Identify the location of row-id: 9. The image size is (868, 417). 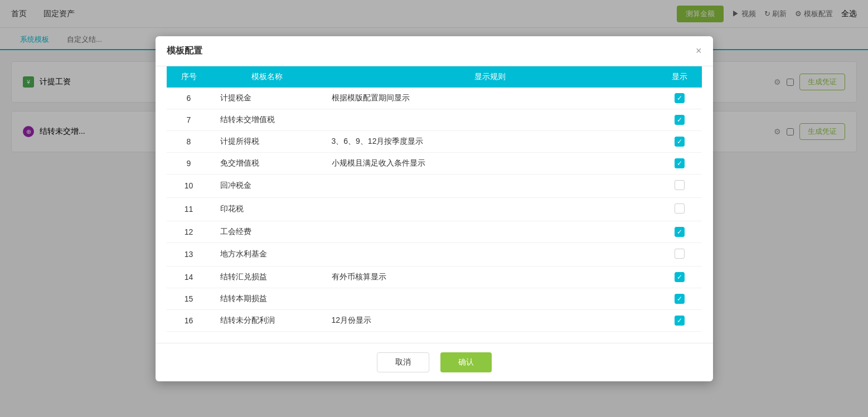
(189, 163).